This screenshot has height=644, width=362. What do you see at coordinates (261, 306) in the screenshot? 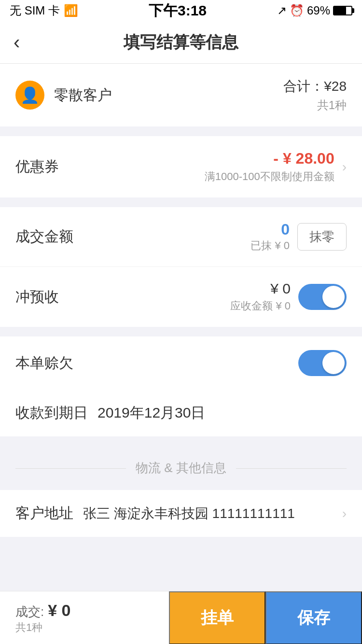
I see `prepay-receivable: 应收金额 ¥ 0` at bounding box center [261, 306].